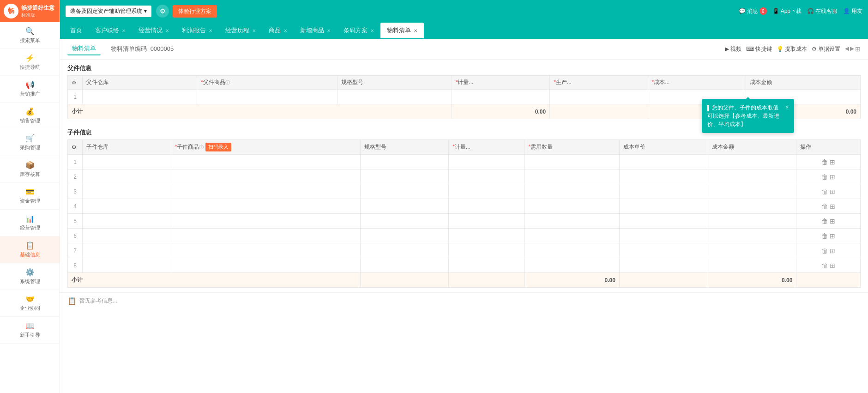 This screenshot has width=868, height=393. Describe the element at coordinates (825, 206) in the screenshot. I see `delete-icon-row4: 🗑` at that location.